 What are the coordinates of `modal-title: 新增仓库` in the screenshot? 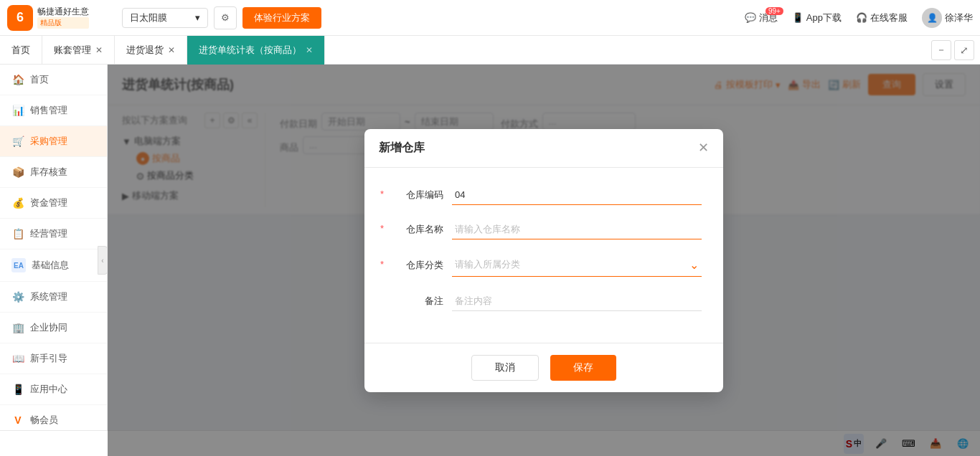 It's located at (402, 148).